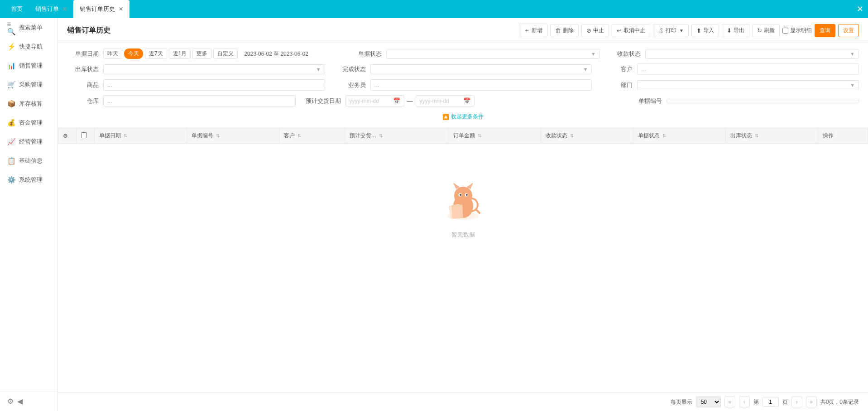 This screenshot has width=868, height=411. Describe the element at coordinates (771, 402) in the screenshot. I see `page-number-input` at that location.